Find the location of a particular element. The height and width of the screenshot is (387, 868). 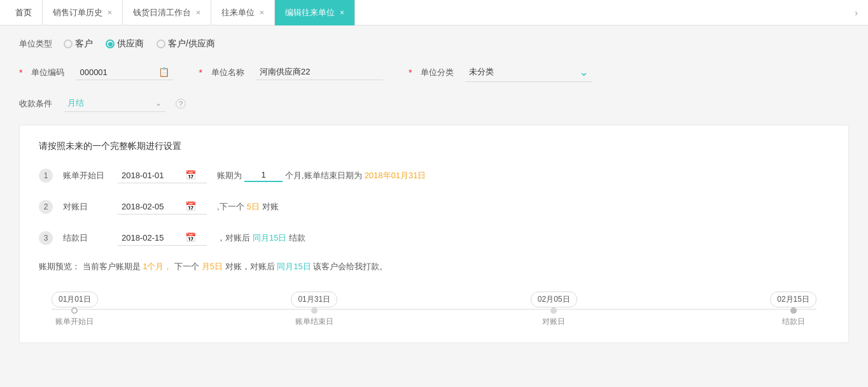

step-2-num: 2 is located at coordinates (46, 207).